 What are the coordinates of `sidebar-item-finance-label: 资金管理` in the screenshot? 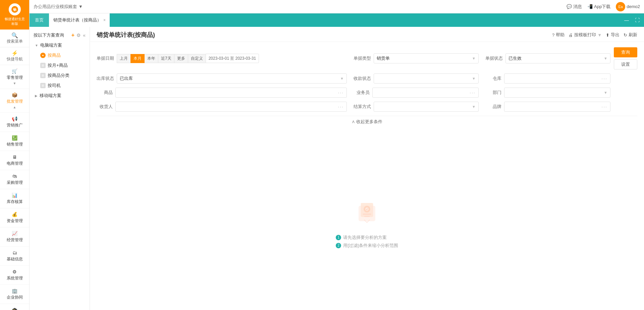 It's located at (15, 221).